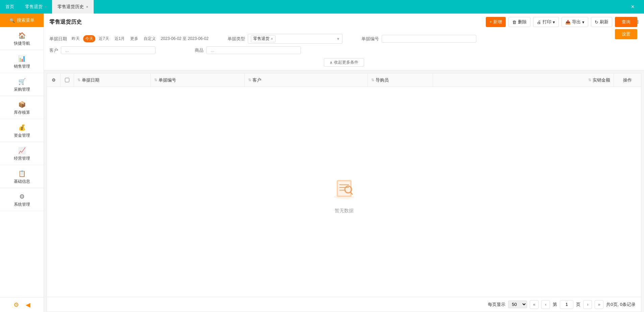 This screenshot has height=312, width=644. What do you see at coordinates (76, 39) in the screenshot?
I see `date-opt-yesterday: 昨天` at bounding box center [76, 39].